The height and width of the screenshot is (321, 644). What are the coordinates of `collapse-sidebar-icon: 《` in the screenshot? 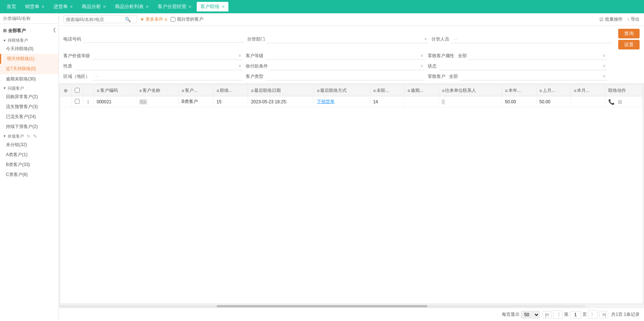 It's located at (53, 31).